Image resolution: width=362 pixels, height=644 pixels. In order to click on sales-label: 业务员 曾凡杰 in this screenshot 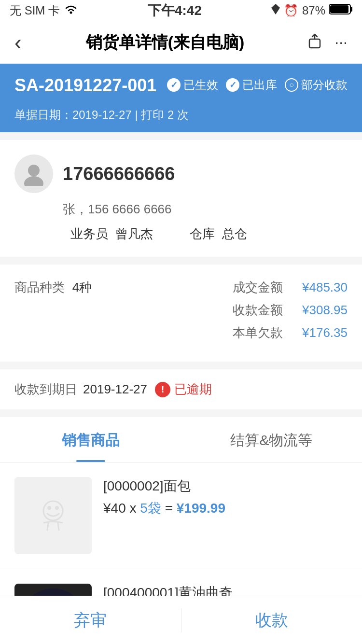, I will do `click(110, 234)`.